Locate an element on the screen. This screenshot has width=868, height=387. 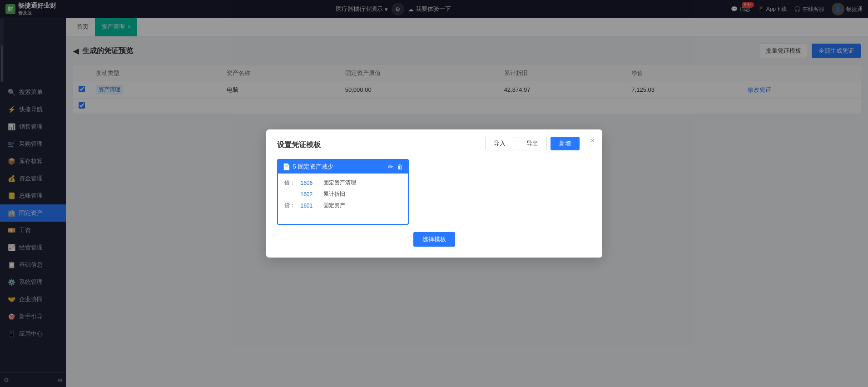
template-card-header-left: 📄 5-固定资产减少 is located at coordinates (308, 167).